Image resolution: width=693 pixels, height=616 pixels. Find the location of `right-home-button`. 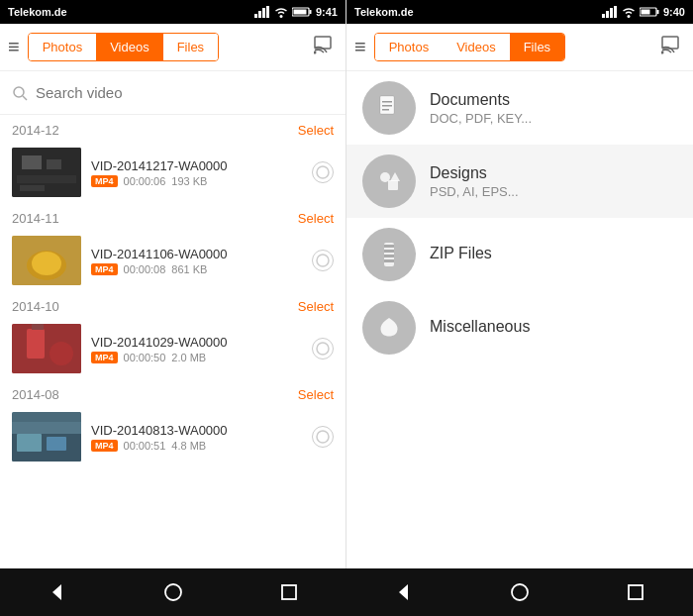

right-home-button is located at coordinates (520, 592).